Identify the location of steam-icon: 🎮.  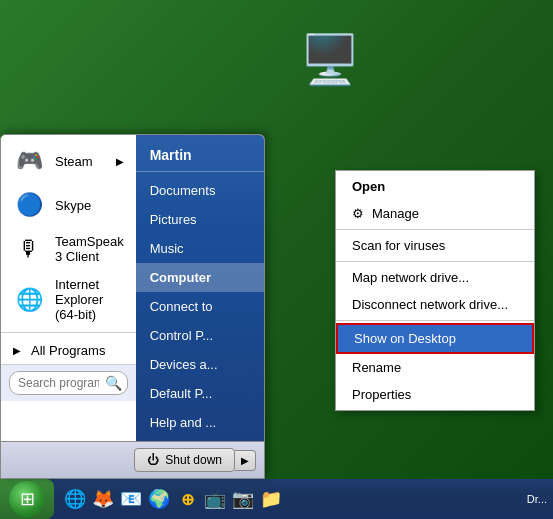
(29, 161).